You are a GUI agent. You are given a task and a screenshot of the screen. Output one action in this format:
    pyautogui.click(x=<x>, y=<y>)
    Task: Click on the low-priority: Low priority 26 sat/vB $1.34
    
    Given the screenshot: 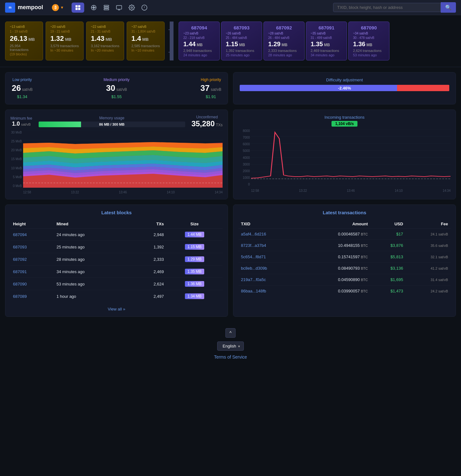 What is the action you would take?
    pyautogui.click(x=22, y=88)
    